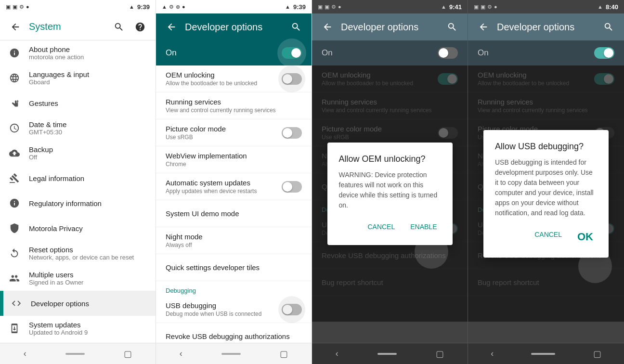 The image size is (624, 364). What do you see at coordinates (78, 228) in the screenshot?
I see `sidebar-item-privacy: Motorola Privacy` at bounding box center [78, 228].